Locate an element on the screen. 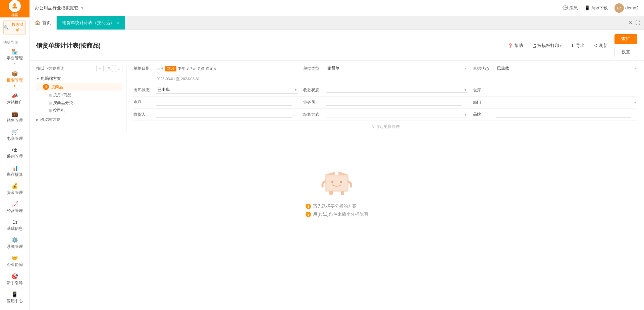 The height and width of the screenshot is (310, 644). user-menu: Ea demo2 is located at coordinates (627, 8).